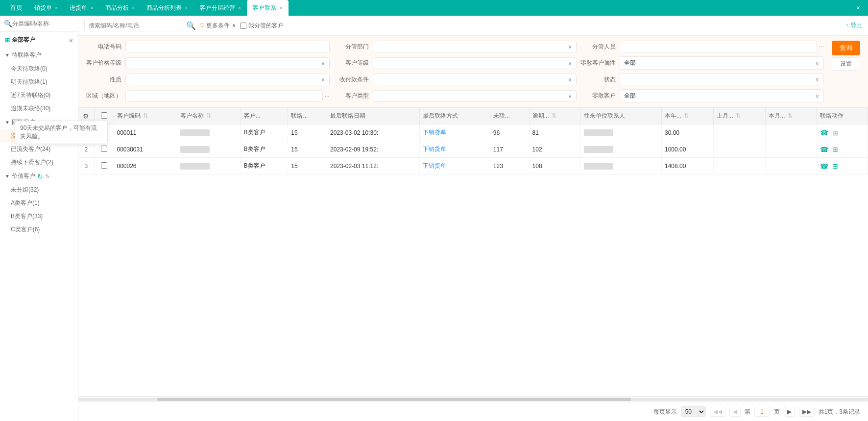 The height and width of the screenshot is (421, 868). I want to click on sidebar-item-today: 今天待联络(0), so click(39, 69).